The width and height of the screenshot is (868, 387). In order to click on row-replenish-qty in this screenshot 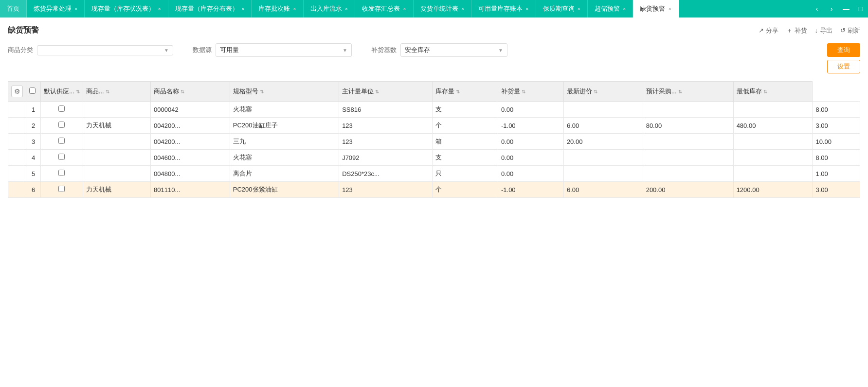, I will do `click(603, 174)`.